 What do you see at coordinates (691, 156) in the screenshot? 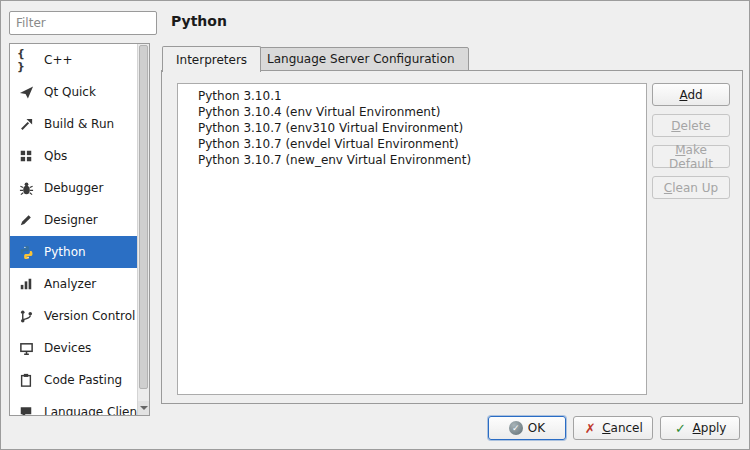
I see `make-default-button: Make Default` at bounding box center [691, 156].